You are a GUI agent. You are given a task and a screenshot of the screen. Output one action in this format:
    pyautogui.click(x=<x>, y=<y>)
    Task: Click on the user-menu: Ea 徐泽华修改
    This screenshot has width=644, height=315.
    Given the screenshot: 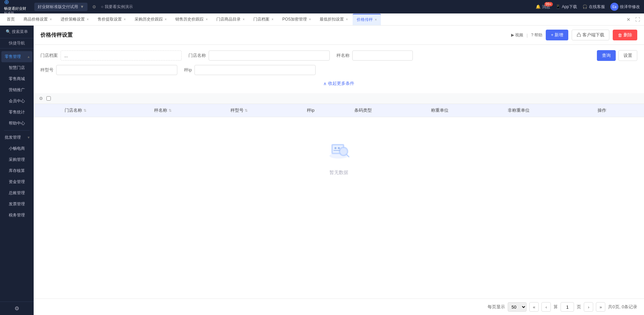 What is the action you would take?
    pyautogui.click(x=625, y=7)
    